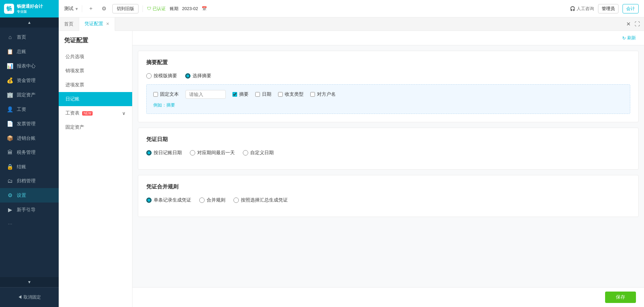 This screenshot has height=307, width=644. Describe the element at coordinates (30, 195) in the screenshot. I see `sidebar-item-settings: ⚙ 设置` at that location.